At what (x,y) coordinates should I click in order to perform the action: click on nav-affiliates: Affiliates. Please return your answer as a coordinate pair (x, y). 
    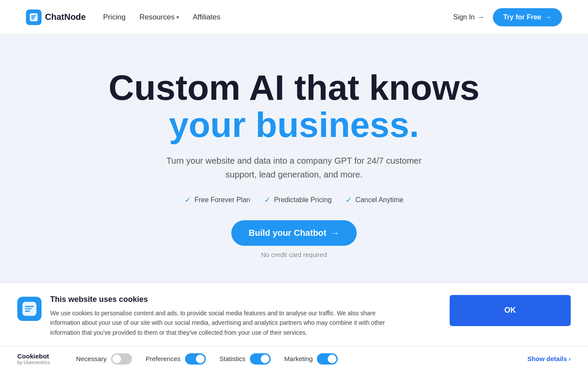
    Looking at the image, I should click on (207, 17).